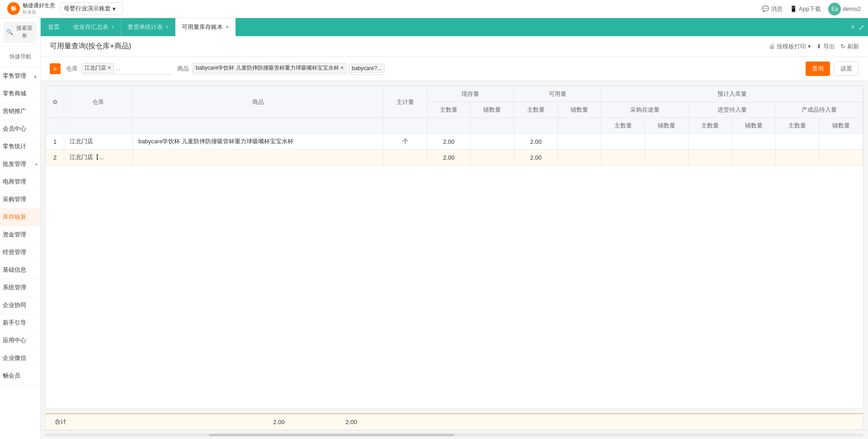 The image size is (868, 439). Describe the element at coordinates (55, 69) in the screenshot. I see `filter-expand-btn: »` at that location.